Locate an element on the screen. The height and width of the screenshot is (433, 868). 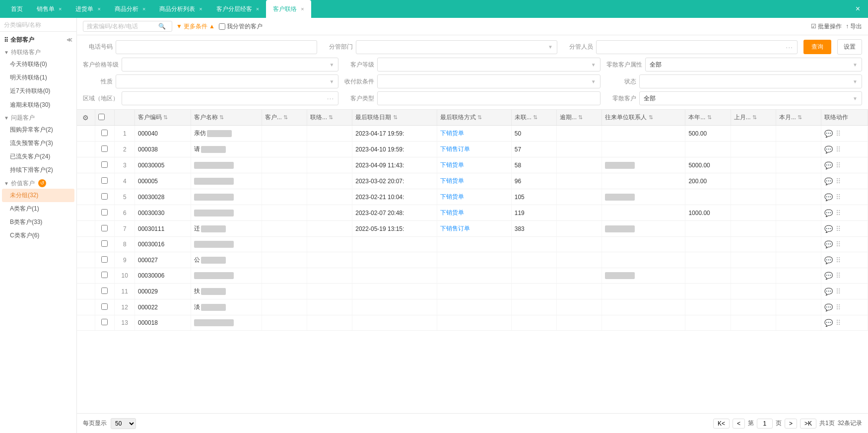
filter-search-input is located at coordinates (122, 26).